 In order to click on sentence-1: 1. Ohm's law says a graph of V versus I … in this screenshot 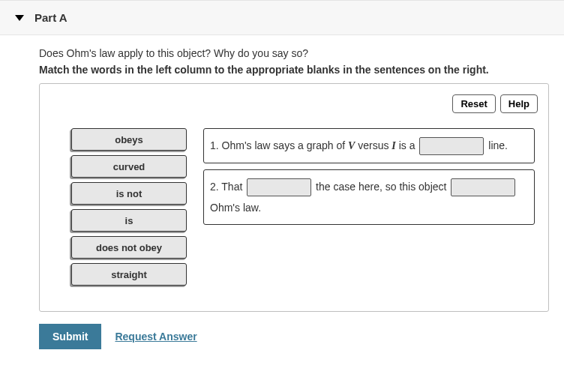, I will do `click(369, 145)`.